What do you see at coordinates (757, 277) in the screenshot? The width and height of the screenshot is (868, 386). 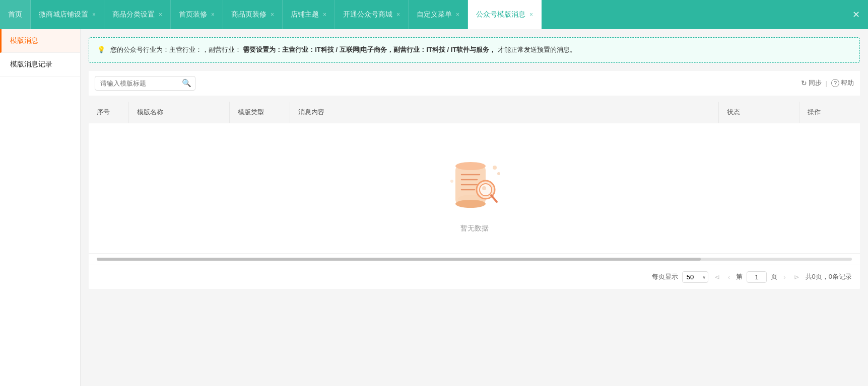 I see `page-input` at bounding box center [757, 277].